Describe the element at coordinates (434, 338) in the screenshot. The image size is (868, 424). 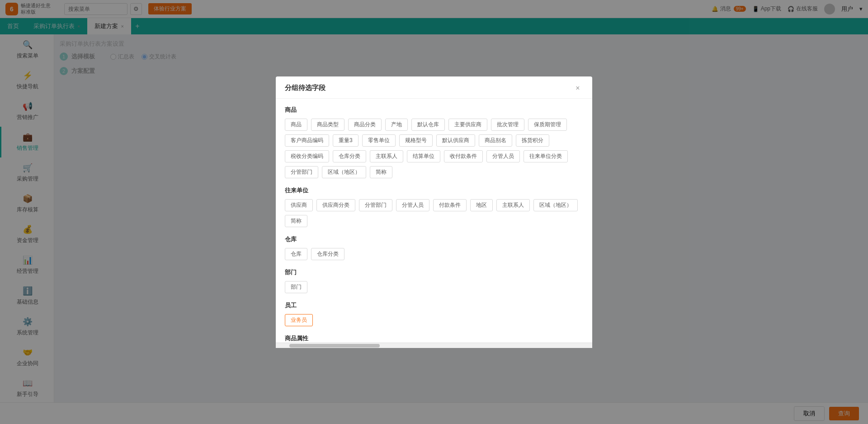
I see `field-group-product-attr: 商品属性 属性 颜色 多规格 尺码 鞋码 1` at that location.